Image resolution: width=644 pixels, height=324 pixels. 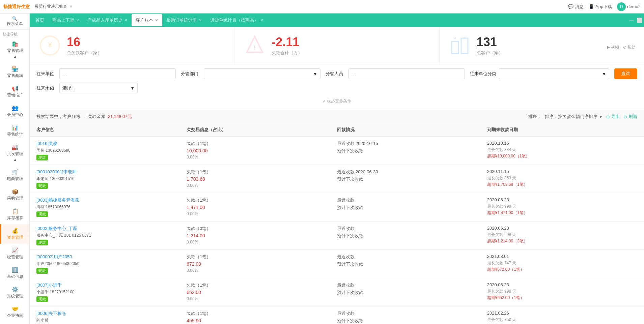 What do you see at coordinates (562, 130) in the screenshot?
I see `col-header-due: 到期未收款日期` at bounding box center [562, 130].